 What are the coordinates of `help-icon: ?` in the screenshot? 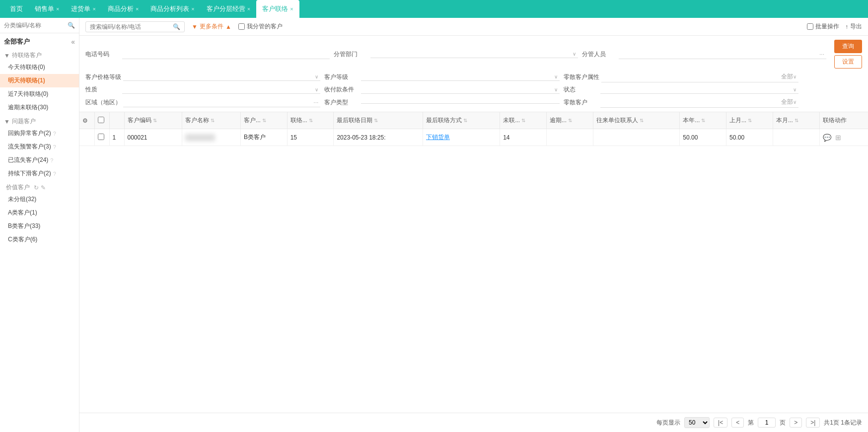 It's located at (55, 147).